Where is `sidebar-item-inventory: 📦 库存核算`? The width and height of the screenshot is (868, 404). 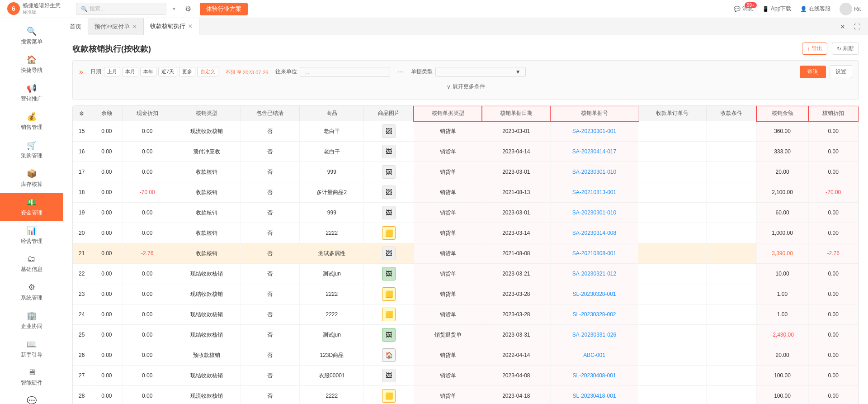
sidebar-item-inventory: 📦 库存核算 is located at coordinates (32, 178).